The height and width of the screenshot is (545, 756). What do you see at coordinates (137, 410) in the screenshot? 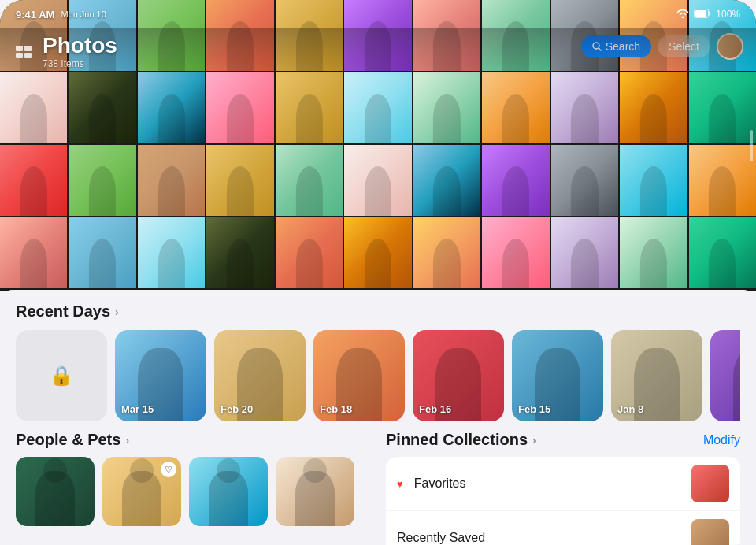
I see `day-card-label-mar15: Mar 15` at bounding box center [137, 410].